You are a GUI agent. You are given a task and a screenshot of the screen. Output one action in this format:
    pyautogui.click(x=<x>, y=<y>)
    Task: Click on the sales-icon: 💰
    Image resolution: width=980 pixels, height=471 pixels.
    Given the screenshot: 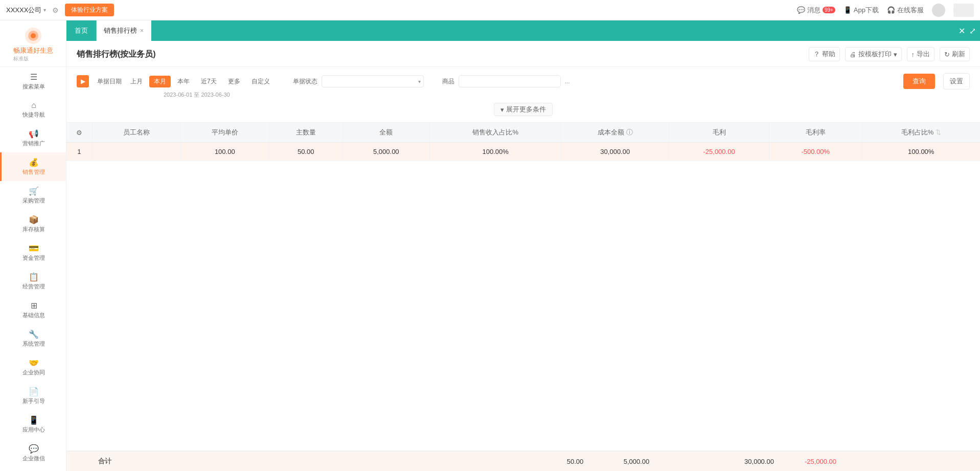 What is the action you would take?
    pyautogui.click(x=34, y=163)
    